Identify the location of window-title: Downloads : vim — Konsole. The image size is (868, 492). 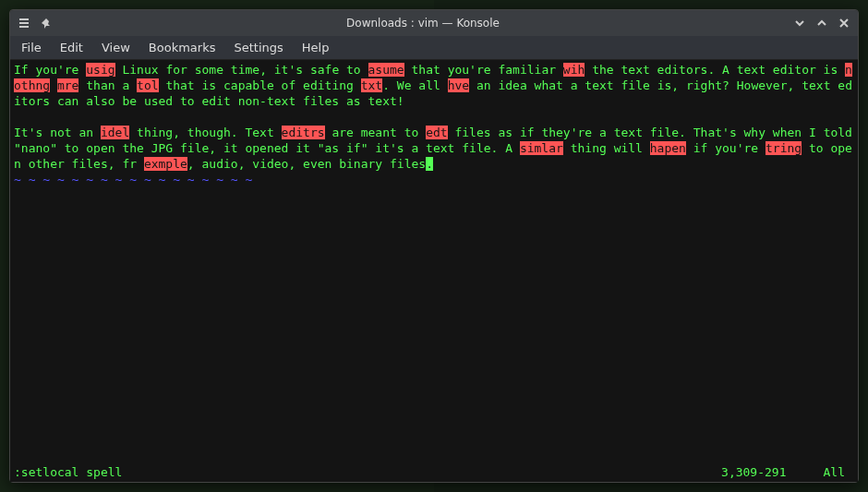
(423, 23).